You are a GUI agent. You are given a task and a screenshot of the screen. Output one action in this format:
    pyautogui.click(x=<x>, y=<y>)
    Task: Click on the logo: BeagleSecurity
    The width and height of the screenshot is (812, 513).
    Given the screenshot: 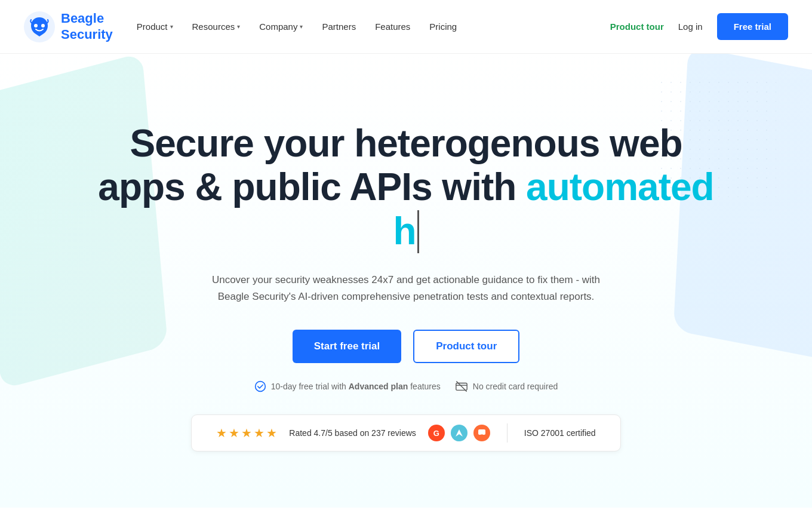 What is the action you would take?
    pyautogui.click(x=68, y=26)
    